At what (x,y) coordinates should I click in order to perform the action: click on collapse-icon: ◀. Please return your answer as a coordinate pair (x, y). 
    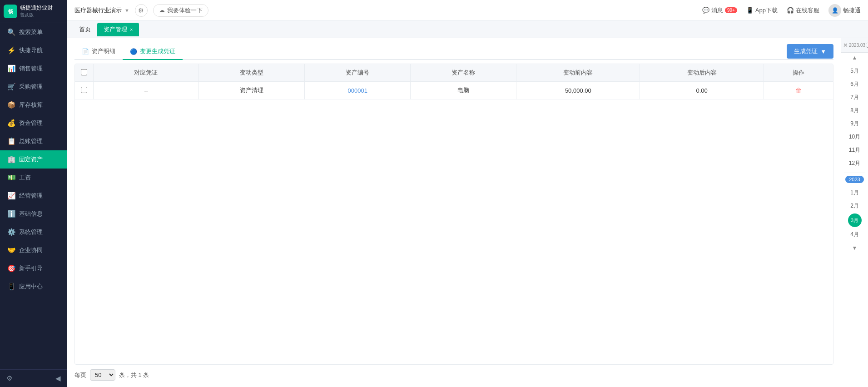
    Looking at the image, I should click on (58, 378).